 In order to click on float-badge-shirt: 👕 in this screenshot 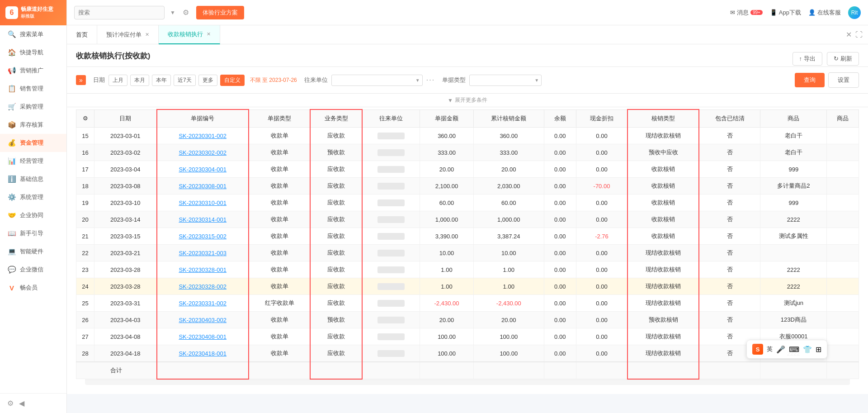, I will do `click(807, 349)`.